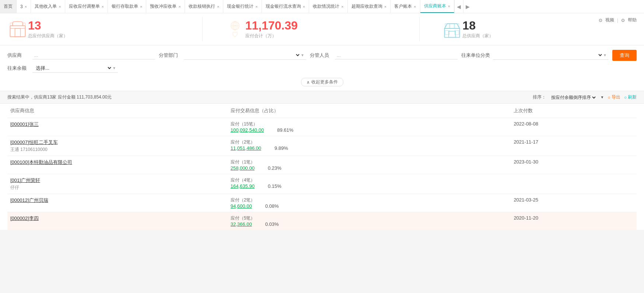  What do you see at coordinates (48, 7) in the screenshot?
I see `nav-other-income: 其他收入单 ×` at bounding box center [48, 7].